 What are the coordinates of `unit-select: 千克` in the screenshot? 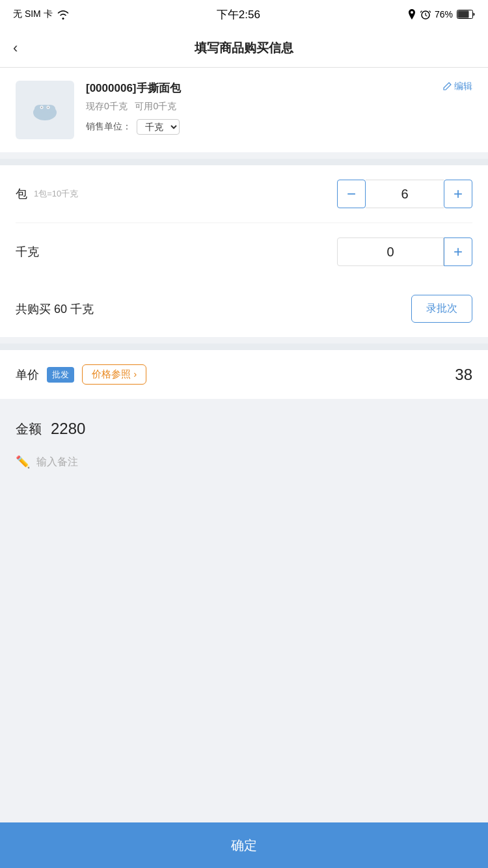 It's located at (158, 127).